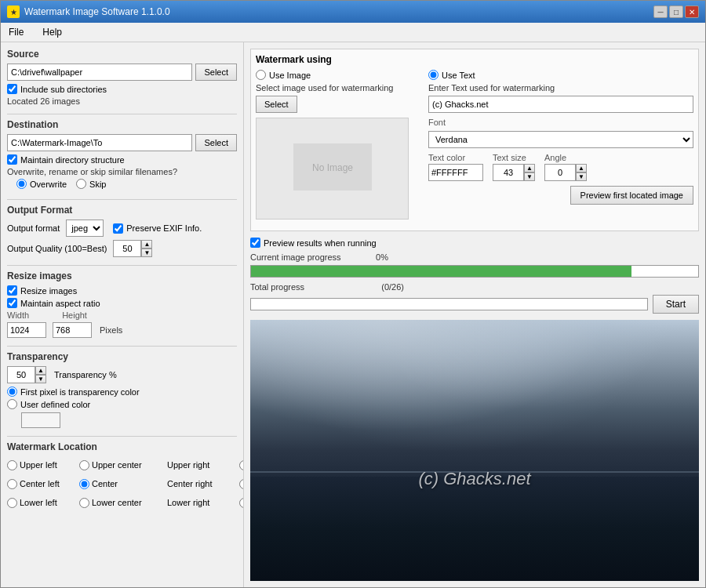 This screenshot has width=706, height=588. What do you see at coordinates (433, 75) in the screenshot?
I see `use-text-radio` at bounding box center [433, 75].